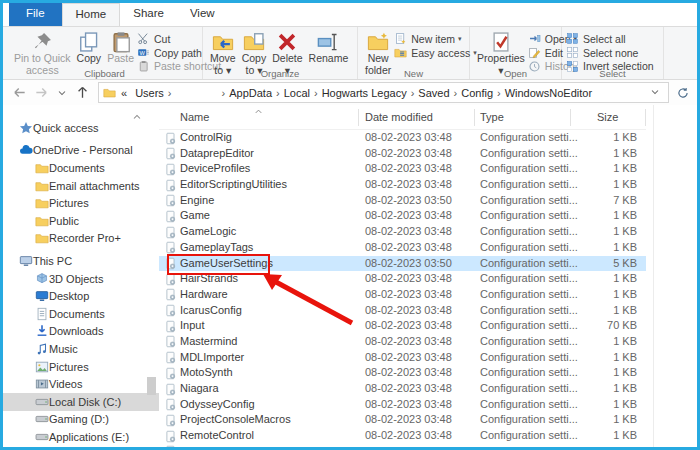 The image size is (700, 450). Describe the element at coordinates (402, 232) in the screenshot. I see `file-row-gamelogic: GameLogic08-02-2023 03:48Configuration s…` at that location.